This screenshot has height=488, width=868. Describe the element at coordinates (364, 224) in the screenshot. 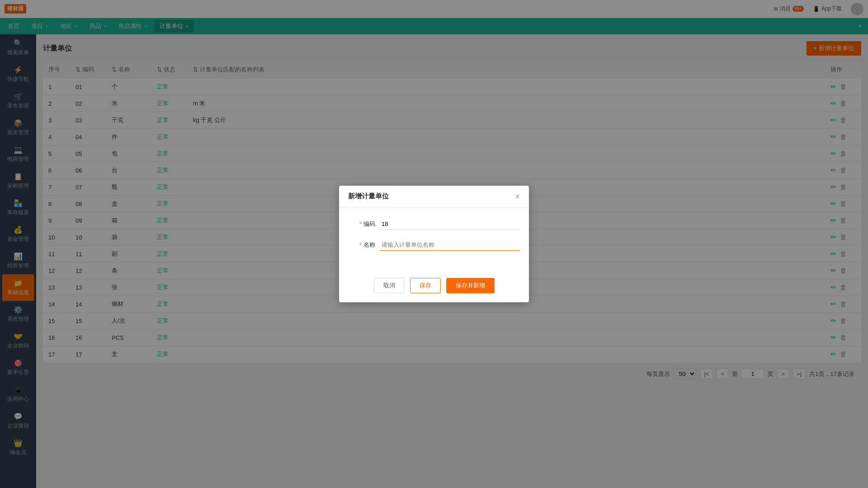

I see `form-code-label: * 编码` at that location.